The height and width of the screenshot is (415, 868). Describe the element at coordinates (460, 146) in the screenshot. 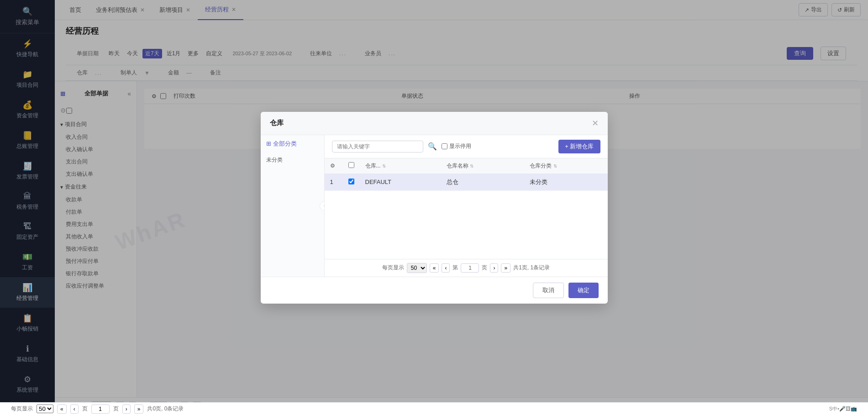

I see `show-disabled-text: 显示停用` at that location.